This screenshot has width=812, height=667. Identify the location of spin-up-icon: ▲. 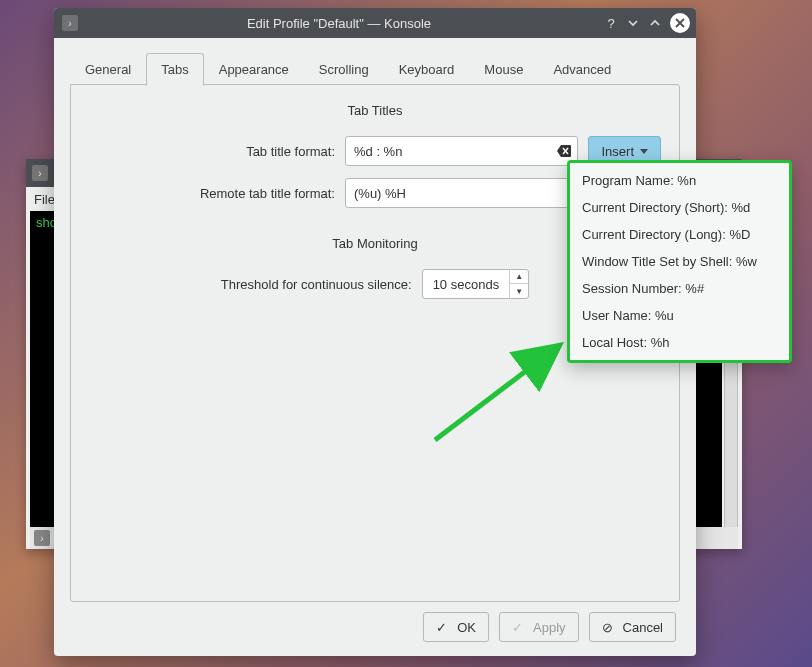
(519, 277).